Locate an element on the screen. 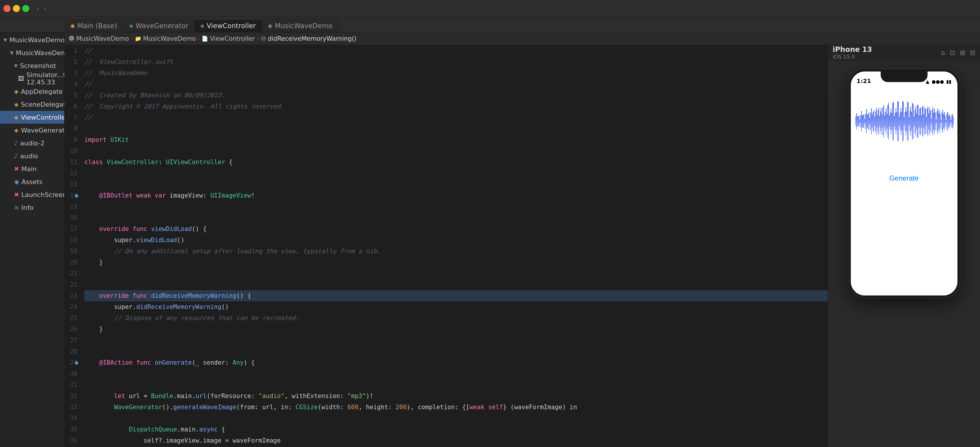  breadcrumb-file: ViewController is located at coordinates (232, 39).